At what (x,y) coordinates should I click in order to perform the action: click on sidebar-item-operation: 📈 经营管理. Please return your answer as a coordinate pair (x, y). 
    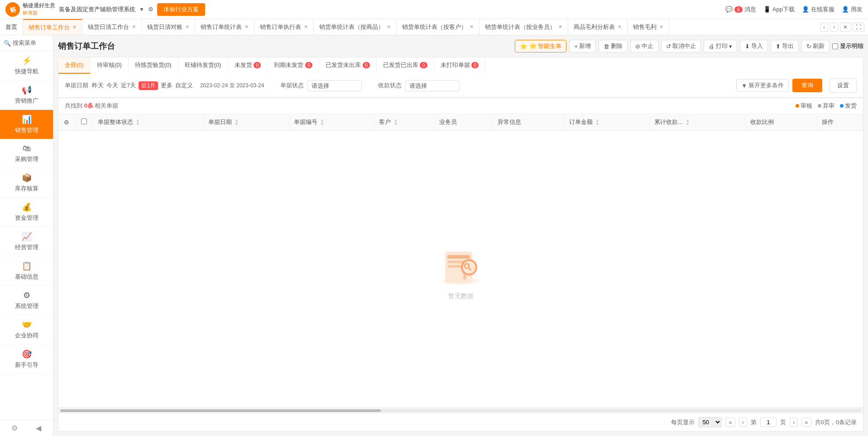
    Looking at the image, I should click on (26, 242).